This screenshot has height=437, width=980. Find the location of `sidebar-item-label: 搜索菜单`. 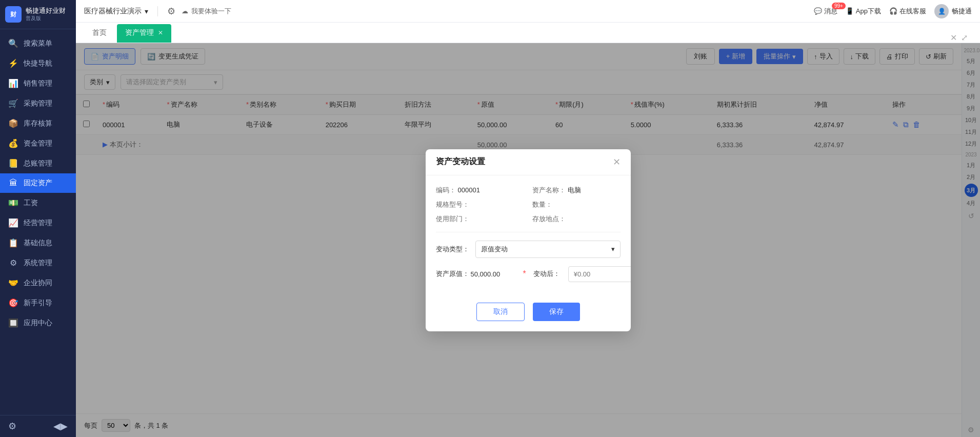

sidebar-item-label: 搜索菜单 is located at coordinates (38, 44).